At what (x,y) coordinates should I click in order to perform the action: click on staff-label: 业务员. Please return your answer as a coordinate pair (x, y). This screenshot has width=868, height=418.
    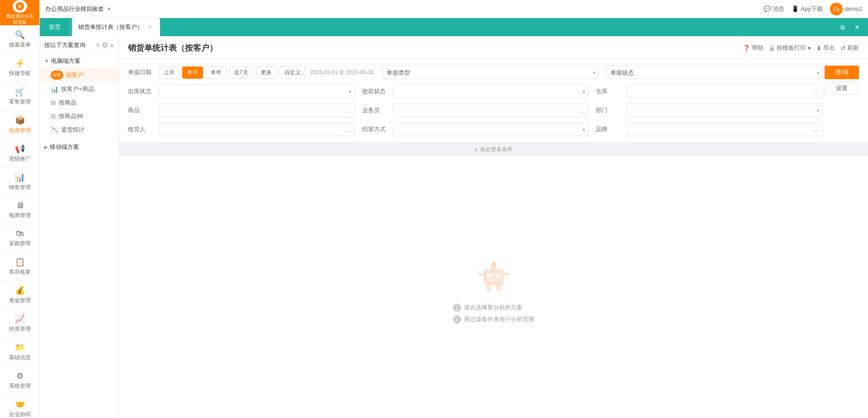
    Looking at the image, I should click on (374, 110).